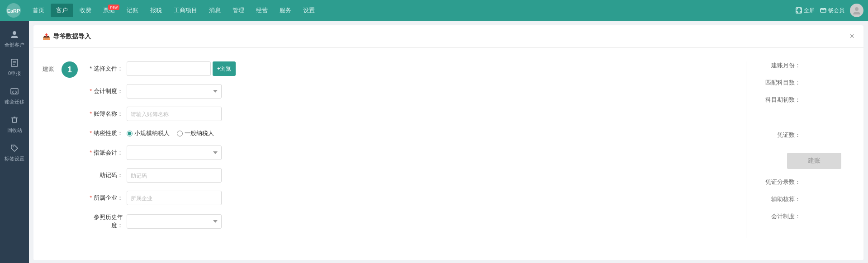  Describe the element at coordinates (85, 10) in the screenshot. I see `nav-billing: 收费` at that location.